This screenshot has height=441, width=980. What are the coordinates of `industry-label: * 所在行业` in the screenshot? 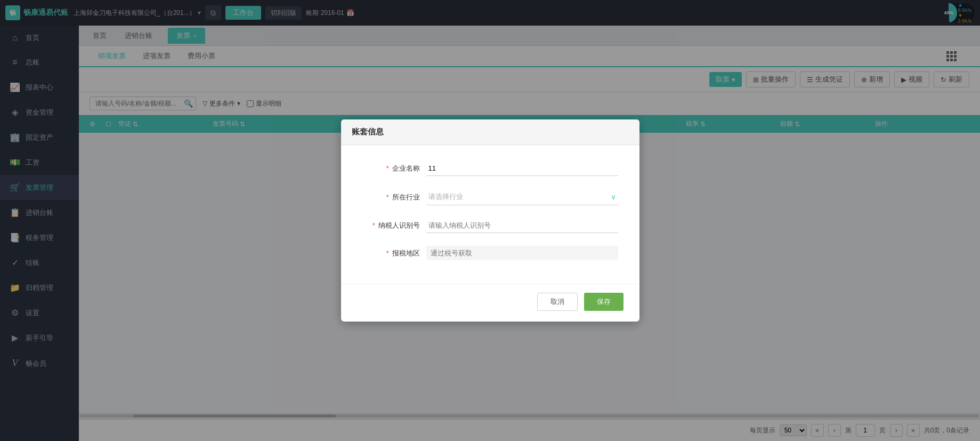 It's located at (394, 197).